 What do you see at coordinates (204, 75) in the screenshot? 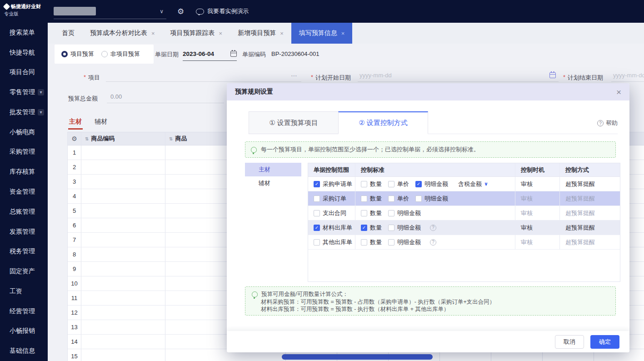
I see `project-input: ⋯` at bounding box center [204, 75].